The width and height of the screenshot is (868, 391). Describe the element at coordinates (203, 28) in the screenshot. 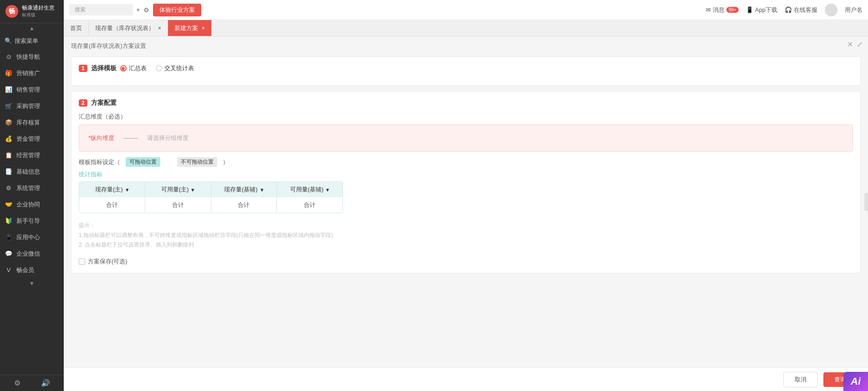

I see `tab-new-plan-close: ×` at that location.